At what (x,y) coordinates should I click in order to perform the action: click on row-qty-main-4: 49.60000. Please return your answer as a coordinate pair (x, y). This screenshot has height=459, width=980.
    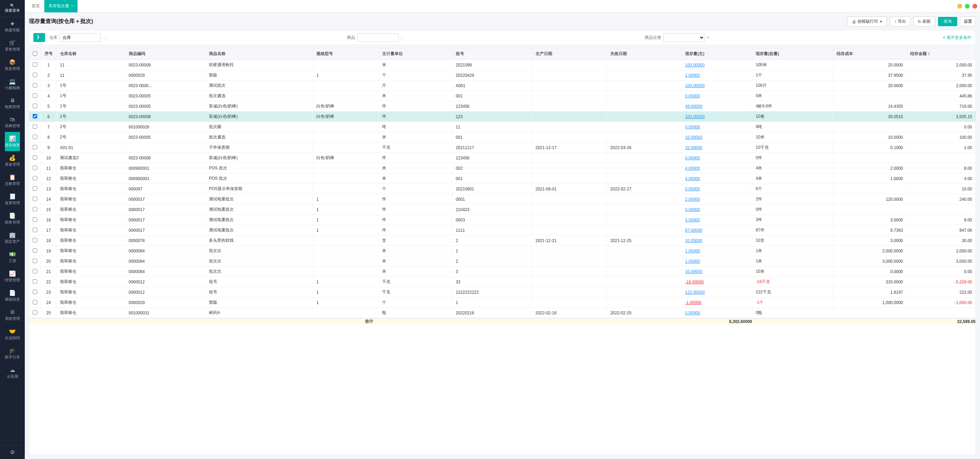
    Looking at the image, I should click on (717, 107).